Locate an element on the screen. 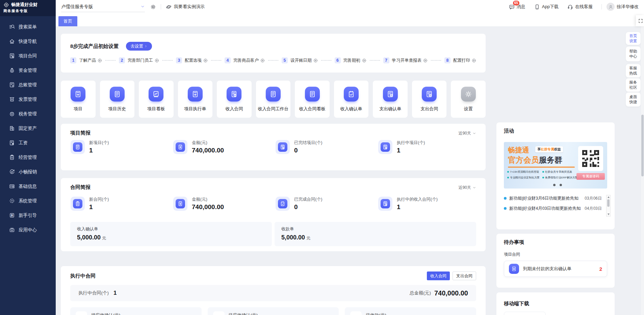 This screenshot has height=315, width=644. gear-icon is located at coordinates (153, 7).